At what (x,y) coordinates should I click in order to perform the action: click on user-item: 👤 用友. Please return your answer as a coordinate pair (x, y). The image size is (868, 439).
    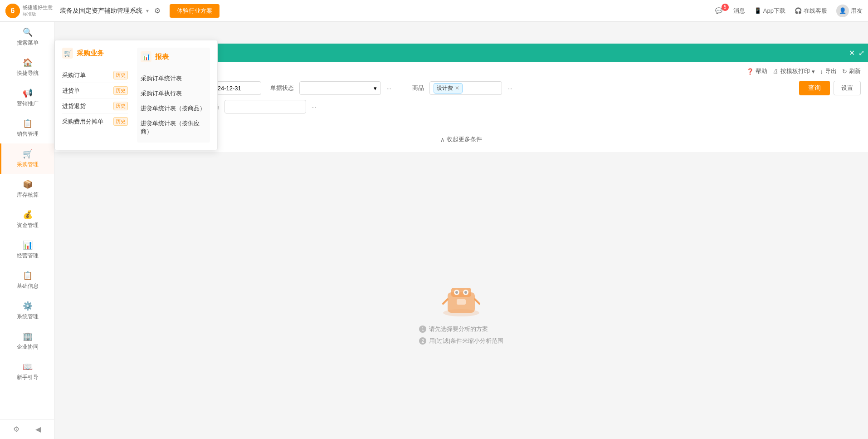
    Looking at the image, I should click on (849, 11).